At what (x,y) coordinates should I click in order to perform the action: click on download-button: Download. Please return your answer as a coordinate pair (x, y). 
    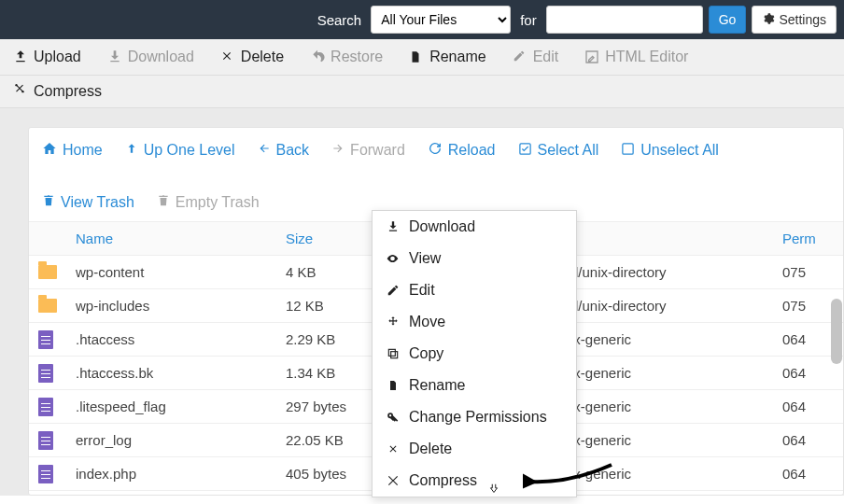
    Looking at the image, I should click on (151, 57).